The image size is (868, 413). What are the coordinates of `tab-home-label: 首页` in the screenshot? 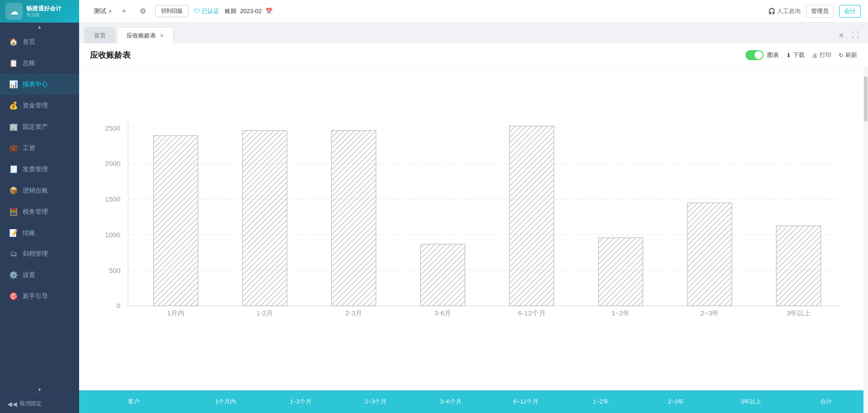 It's located at (100, 36).